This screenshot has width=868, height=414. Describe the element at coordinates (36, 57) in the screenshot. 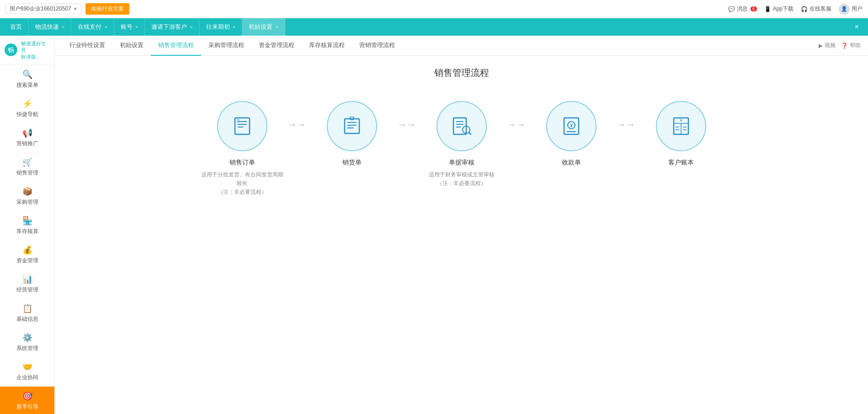

I see `logo-edition: 标准版` at that location.